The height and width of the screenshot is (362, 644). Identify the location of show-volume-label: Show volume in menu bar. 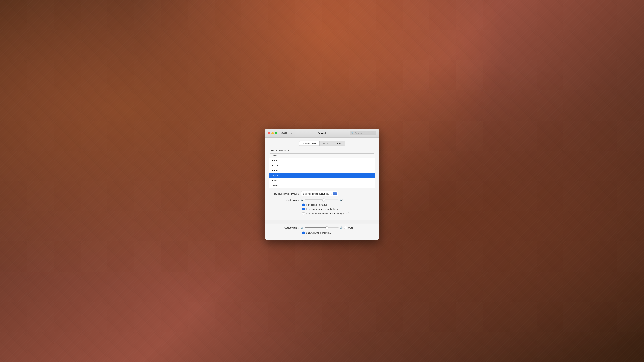
(318, 233).